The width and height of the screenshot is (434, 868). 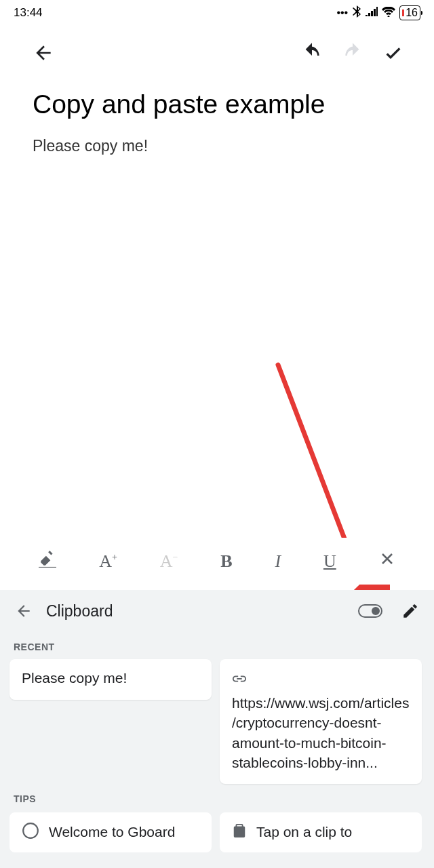 I want to click on tips-label: TIPS, so click(x=217, y=797).